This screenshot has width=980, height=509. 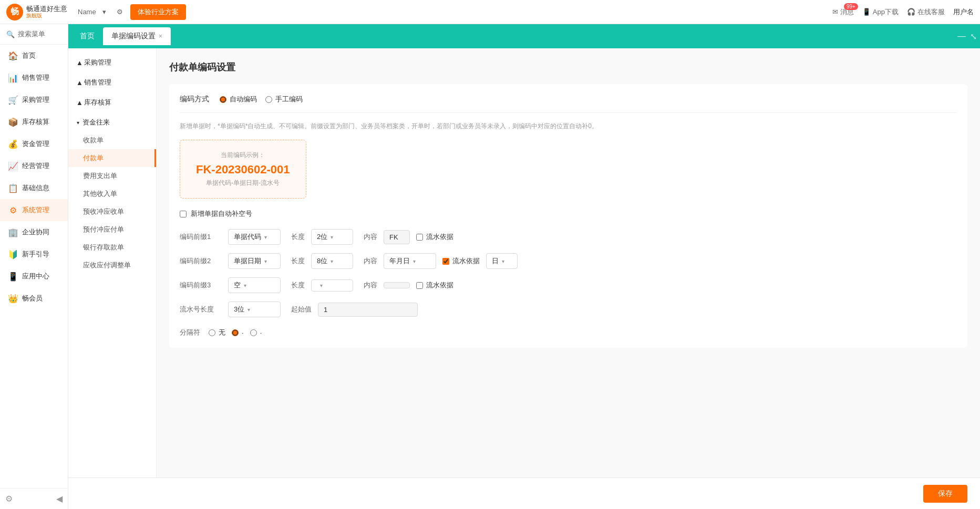 I want to click on preview-desc: 单据代码-单据日期-流水号, so click(x=243, y=183).